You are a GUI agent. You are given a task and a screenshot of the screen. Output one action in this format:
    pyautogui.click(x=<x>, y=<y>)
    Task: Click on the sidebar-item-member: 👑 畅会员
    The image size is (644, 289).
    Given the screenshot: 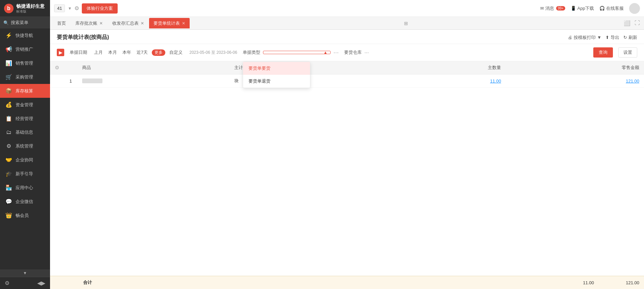 What is the action you would take?
    pyautogui.click(x=25, y=215)
    